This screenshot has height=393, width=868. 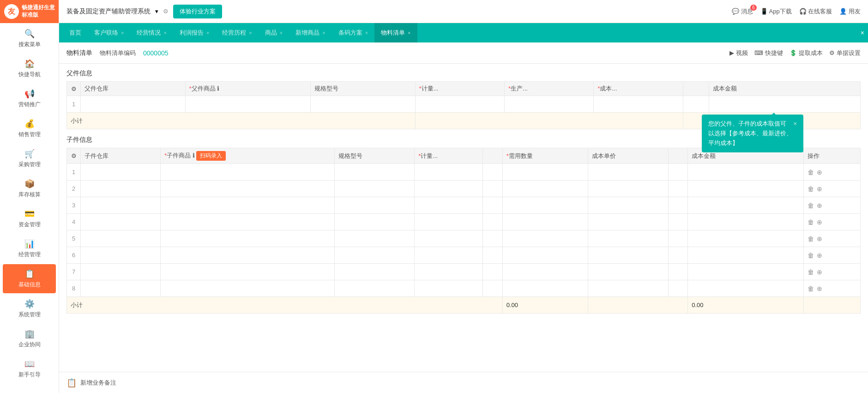 What do you see at coordinates (820, 189) in the screenshot?
I see `copy-icon-2: ⊕` at bounding box center [820, 189].